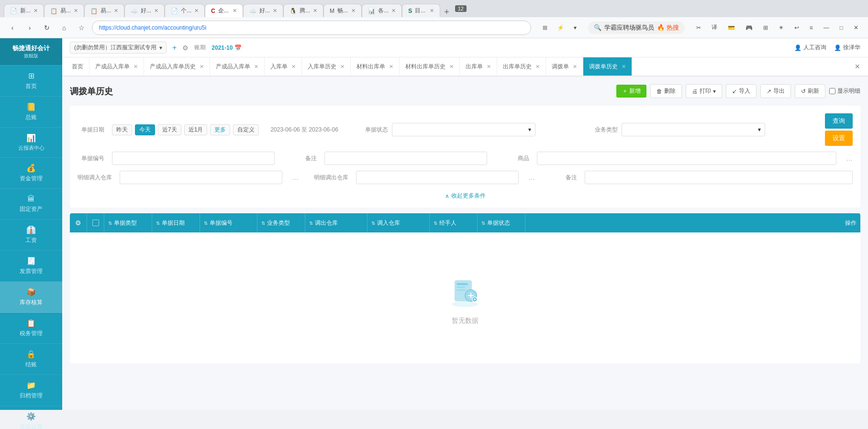 This screenshot has width=868, height=429. What do you see at coordinates (810, 91) in the screenshot?
I see `refresh-button: ↺ 刷新` at bounding box center [810, 91].